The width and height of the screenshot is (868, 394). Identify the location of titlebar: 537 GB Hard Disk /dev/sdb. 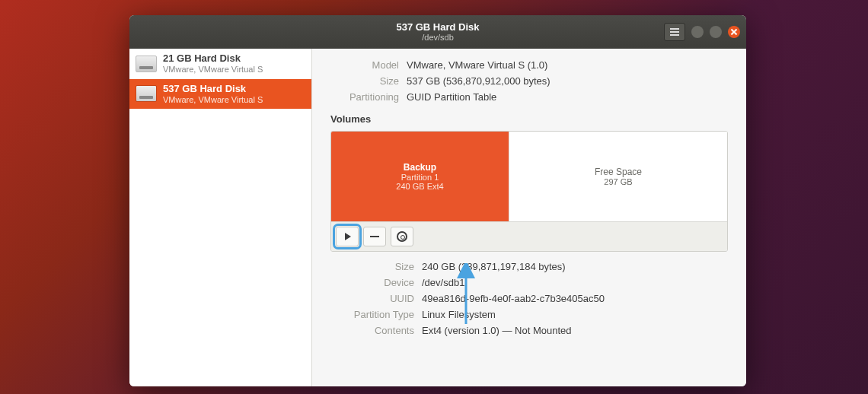
(438, 32).